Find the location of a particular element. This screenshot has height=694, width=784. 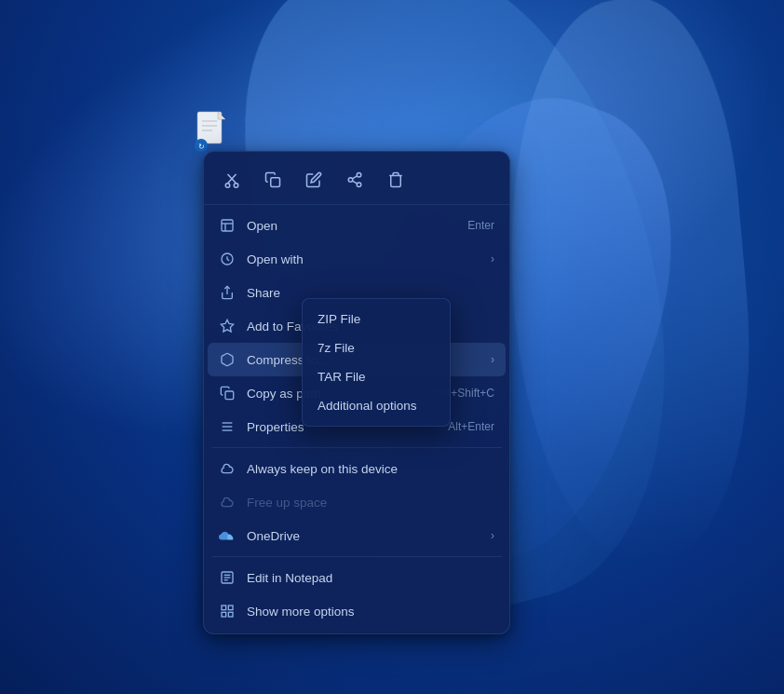

open-with-icon is located at coordinates (227, 259).